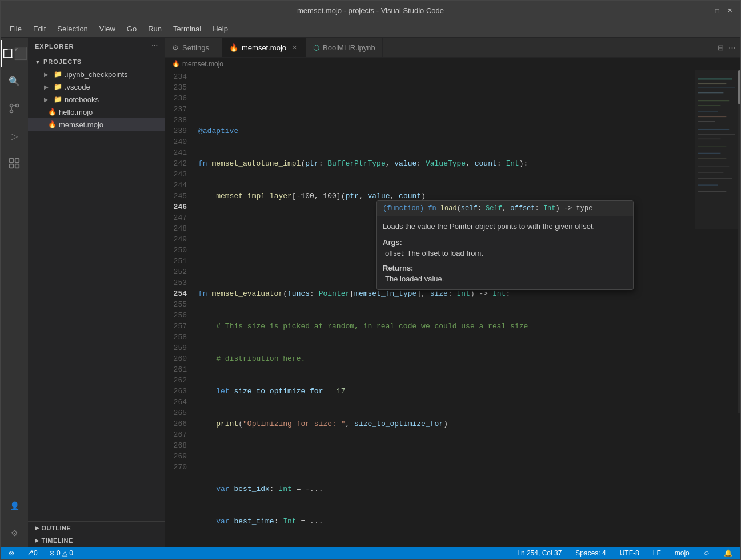 The width and height of the screenshot is (741, 560). Describe the element at coordinates (505, 227) in the screenshot. I see `tooltip-description: Loads the value the Pointer object point…` at that location.